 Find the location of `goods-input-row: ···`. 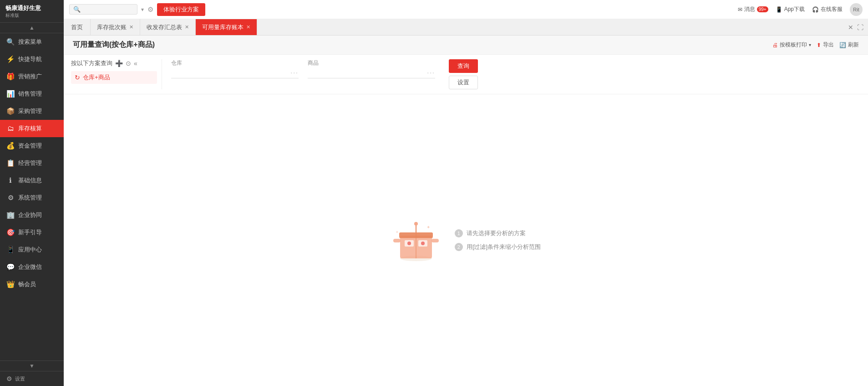

goods-input-row: ··· is located at coordinates (371, 74).